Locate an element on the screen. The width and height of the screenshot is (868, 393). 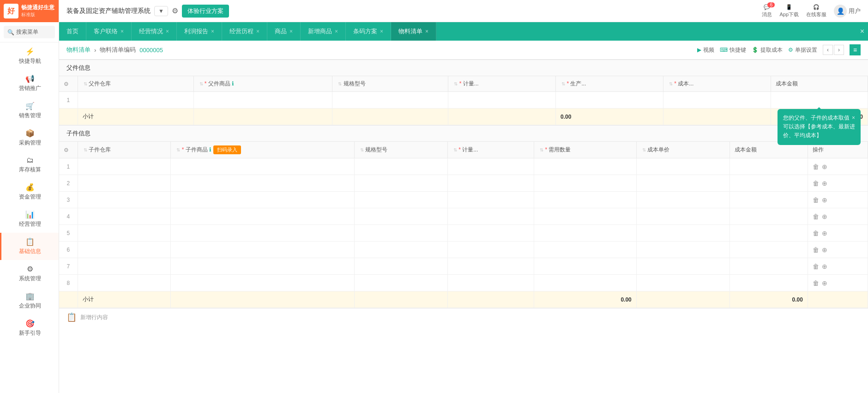
parent-unit-cell is located at coordinates (502, 100).